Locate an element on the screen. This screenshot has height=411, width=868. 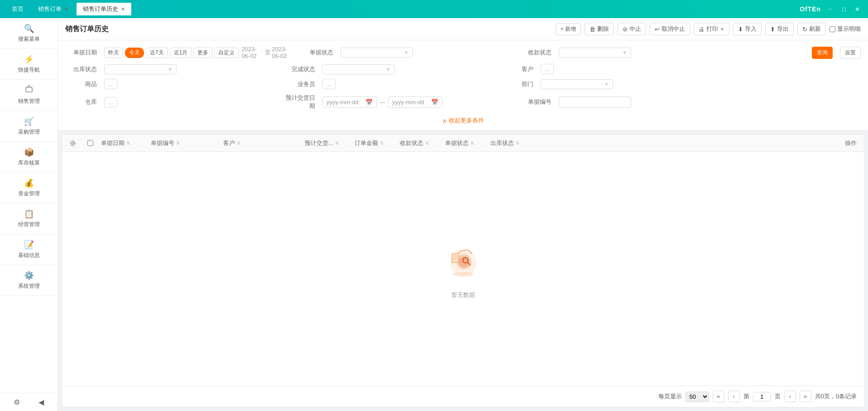
new-button: + 新增 is located at coordinates (568, 29).